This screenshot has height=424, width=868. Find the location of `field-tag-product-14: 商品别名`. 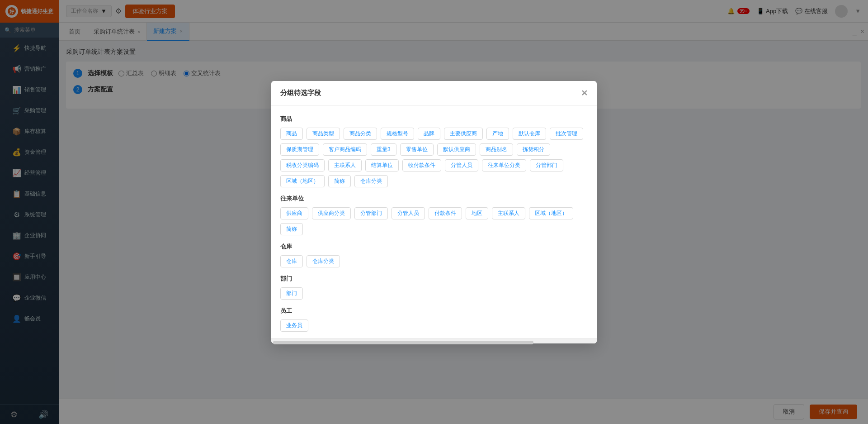

field-tag-product-14: 商品别名 is located at coordinates (496, 149).